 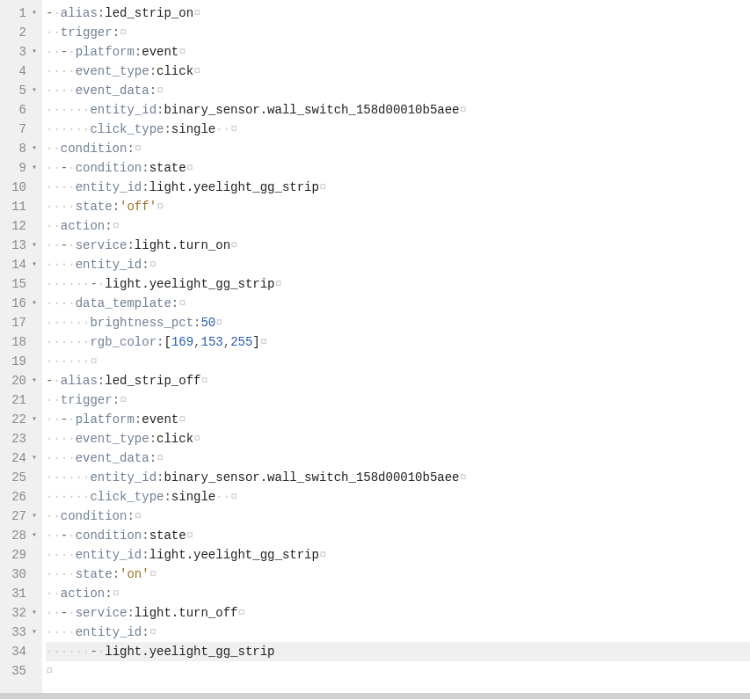 I want to click on gutter-line: 18, so click(x=20, y=342).